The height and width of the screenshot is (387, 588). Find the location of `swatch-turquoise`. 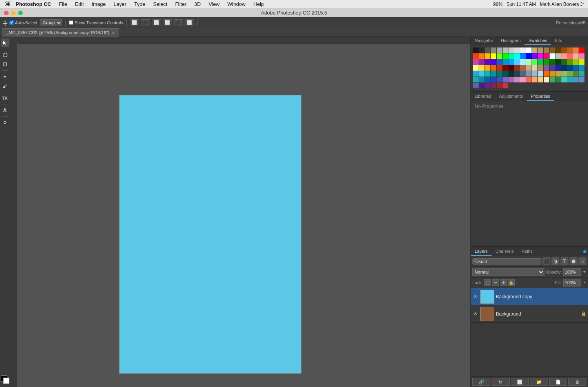

swatch-turquoise is located at coordinates (564, 80).